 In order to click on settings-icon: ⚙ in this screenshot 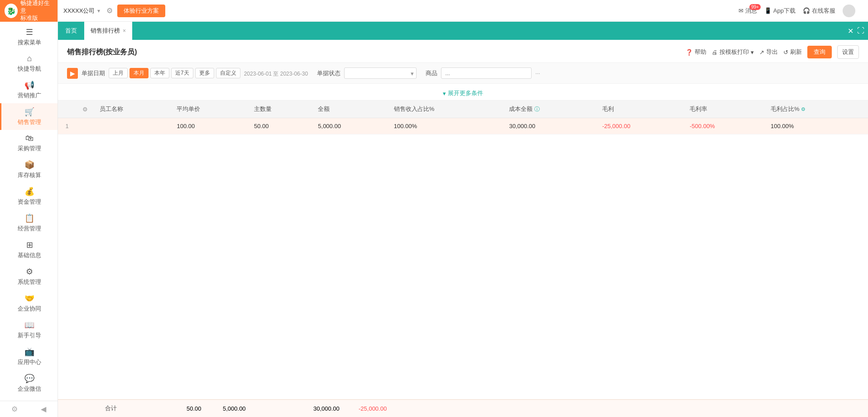, I will do `click(14, 409)`.